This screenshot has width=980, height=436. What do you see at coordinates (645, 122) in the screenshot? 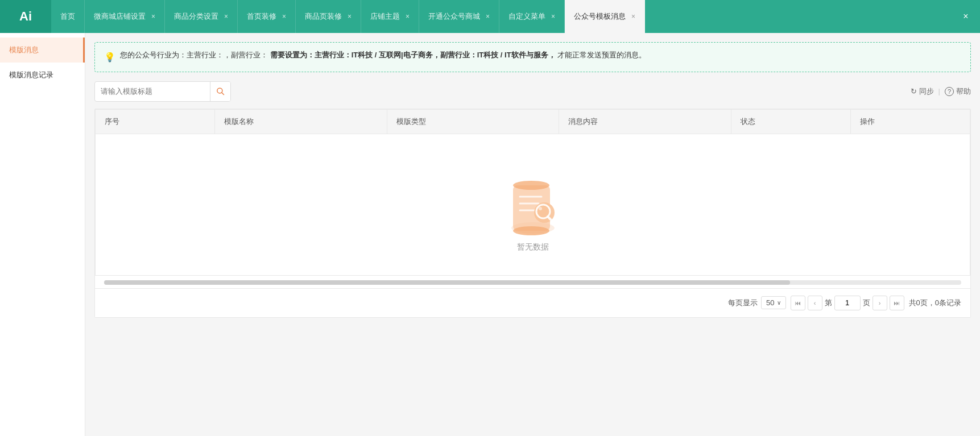
I see `col-msg-content: 消息内容` at bounding box center [645, 122].